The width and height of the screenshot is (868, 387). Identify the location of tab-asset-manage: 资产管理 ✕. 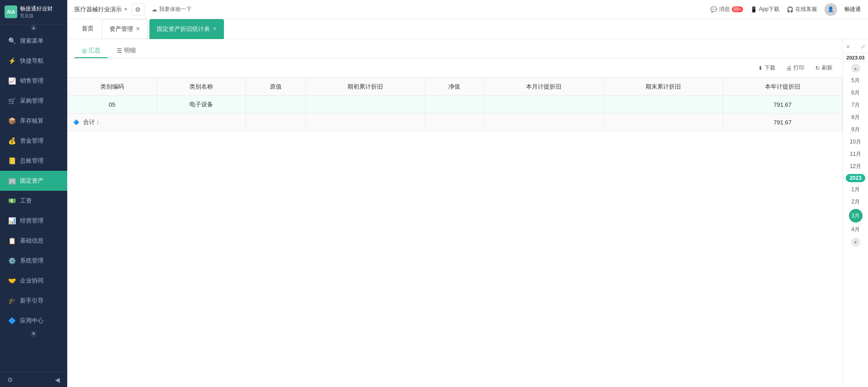
(124, 29).